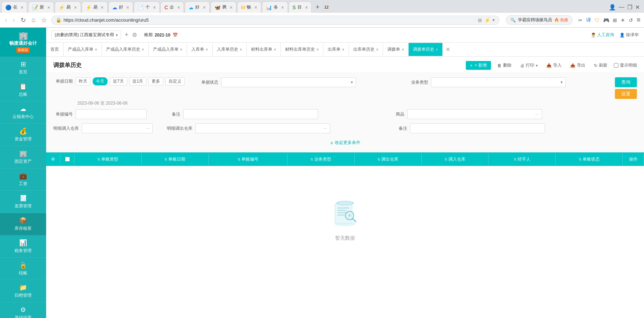  Describe the element at coordinates (275, 20) in the screenshot. I see `address-input: 🔒 https://cloud.chanjet.com/accounting/u…` at that location.